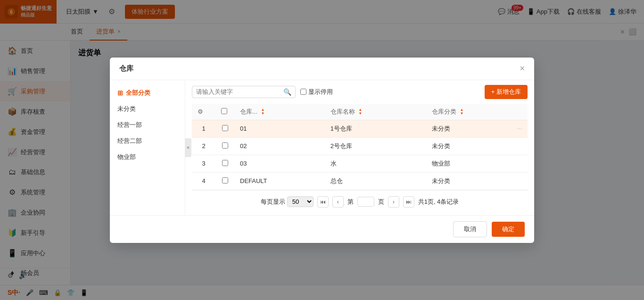 The width and height of the screenshot is (644, 300). What do you see at coordinates (244, 92) in the screenshot?
I see `search-box: 🔍` at bounding box center [244, 92].